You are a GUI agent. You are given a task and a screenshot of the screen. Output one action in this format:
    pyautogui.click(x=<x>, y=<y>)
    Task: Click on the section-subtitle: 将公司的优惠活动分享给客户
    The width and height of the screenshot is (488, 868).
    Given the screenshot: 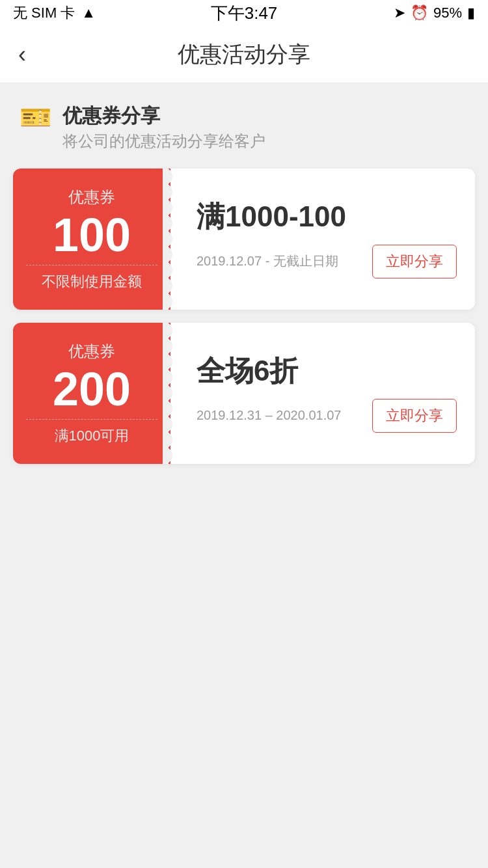 What is the action you would take?
    pyautogui.click(x=164, y=141)
    